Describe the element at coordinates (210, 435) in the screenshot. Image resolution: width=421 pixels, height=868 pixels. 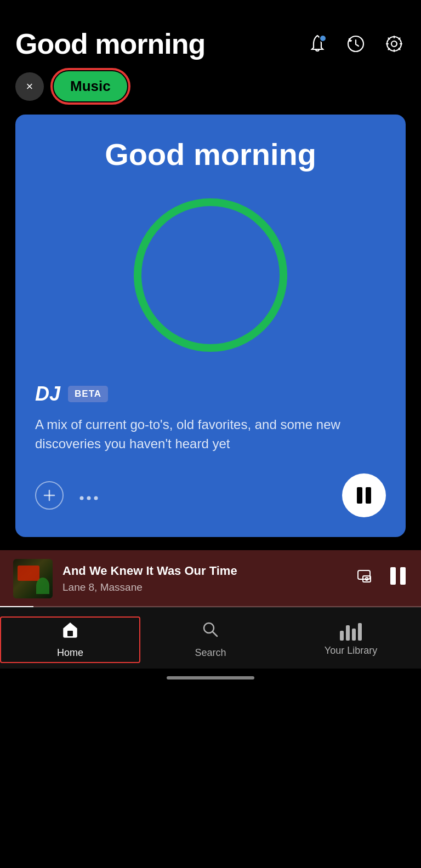
I see `dj-description: A mix of current go-to's, old favorites,…` at that location.